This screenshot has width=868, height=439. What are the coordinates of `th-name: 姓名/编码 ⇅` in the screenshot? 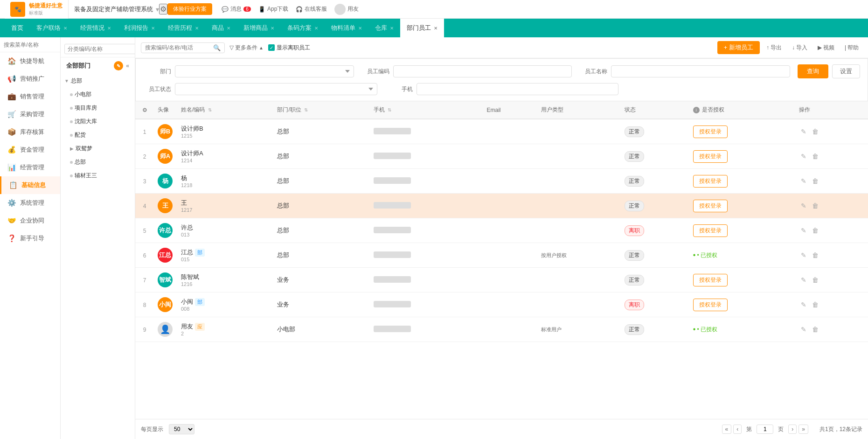 It's located at (225, 110).